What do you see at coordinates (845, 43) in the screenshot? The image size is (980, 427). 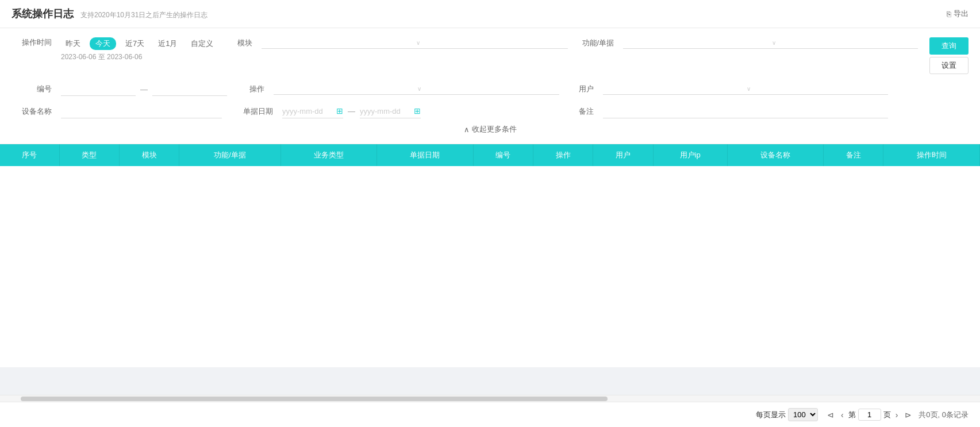 I see `function-chevron-icon: ∨` at bounding box center [845, 43].